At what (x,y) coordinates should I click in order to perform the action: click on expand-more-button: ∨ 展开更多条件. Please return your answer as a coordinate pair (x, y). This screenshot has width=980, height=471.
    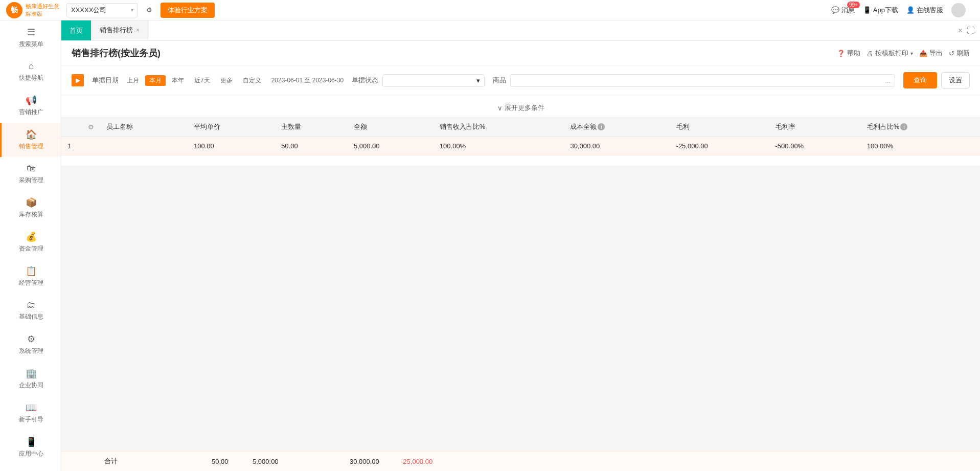
    Looking at the image, I should click on (521, 108).